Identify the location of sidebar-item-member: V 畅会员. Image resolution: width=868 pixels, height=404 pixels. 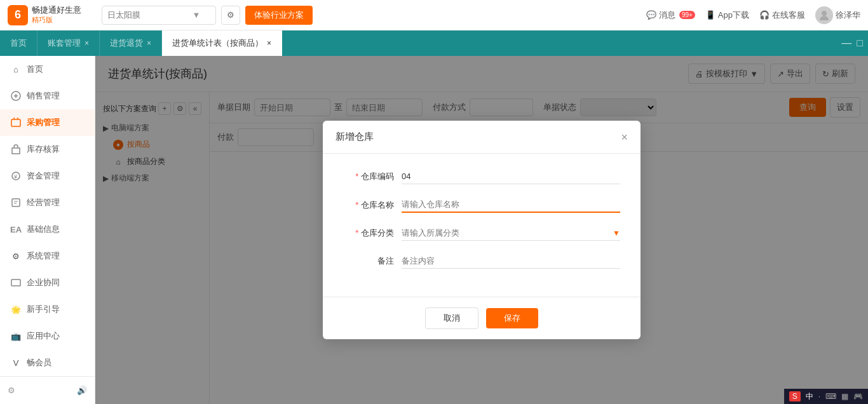
(47, 363).